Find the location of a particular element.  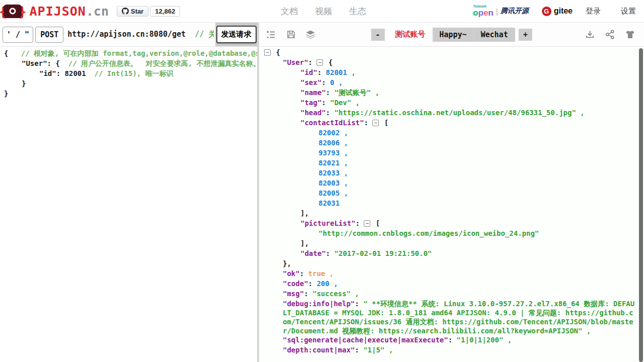

code-line: 82031 is located at coordinates (448, 204).